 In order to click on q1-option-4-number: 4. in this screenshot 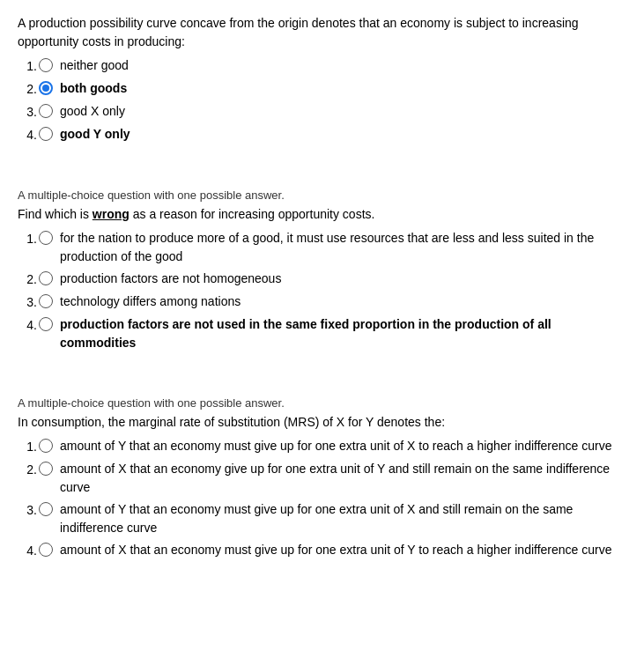, I will do `click(27, 135)`.